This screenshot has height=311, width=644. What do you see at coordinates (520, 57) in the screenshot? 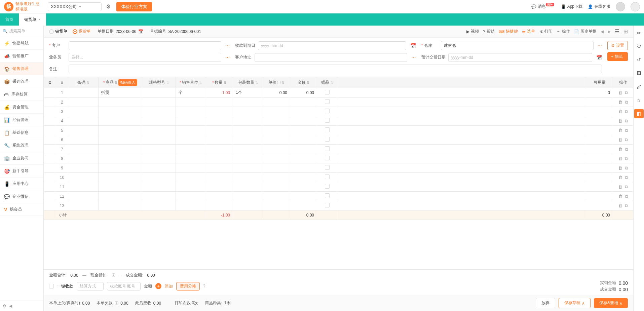
I see `expected-date-input: yyyy-mm-dd` at bounding box center [520, 57].